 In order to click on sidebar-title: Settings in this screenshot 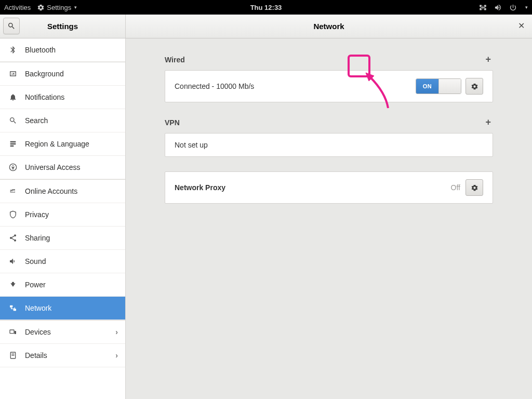, I will do `click(62, 26)`.